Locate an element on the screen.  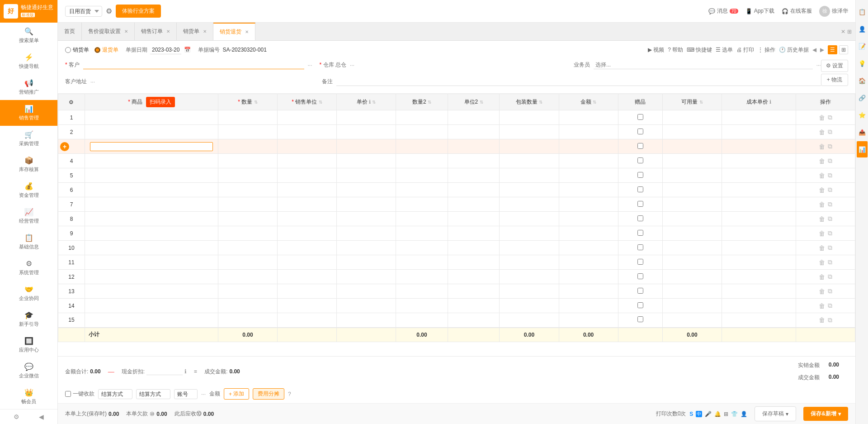
sidebar-item-wechat: 💬企业微信 is located at coordinates (29, 371).